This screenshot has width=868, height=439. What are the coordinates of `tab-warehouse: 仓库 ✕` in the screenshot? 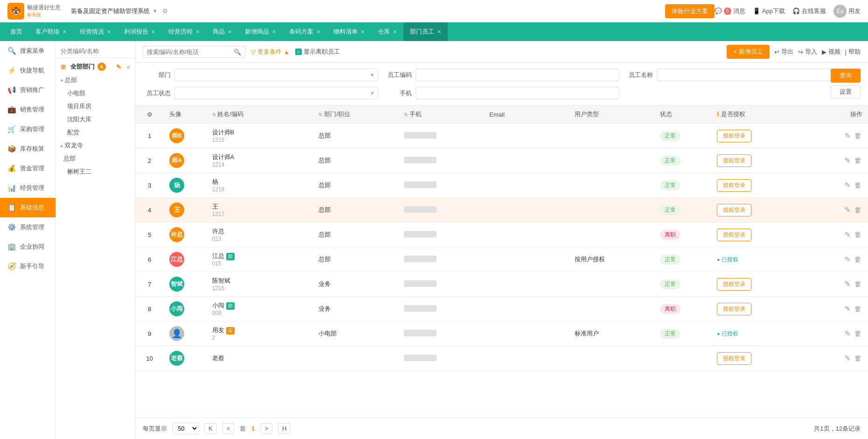 It's located at (387, 32).